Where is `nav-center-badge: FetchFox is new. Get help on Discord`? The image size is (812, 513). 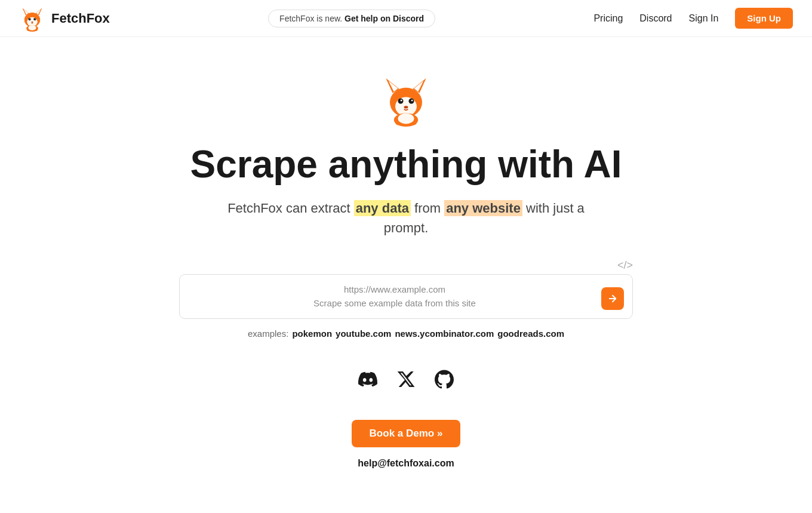 nav-center-badge: FetchFox is new. Get help on Discord is located at coordinates (352, 19).